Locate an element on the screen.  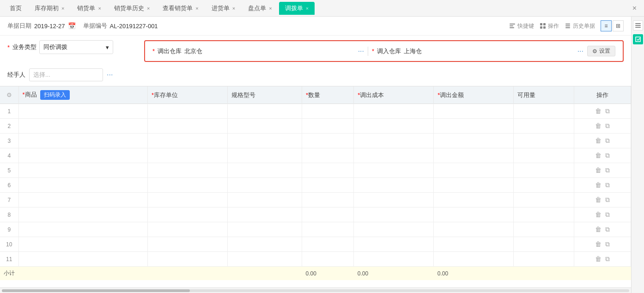
shortcut-btn: 快捷键 is located at coordinates (522, 26).